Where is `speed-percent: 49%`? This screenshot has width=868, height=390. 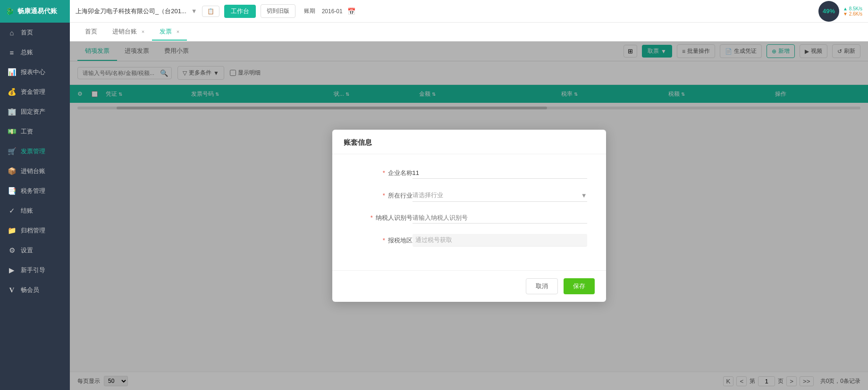 speed-percent: 49% is located at coordinates (829, 11).